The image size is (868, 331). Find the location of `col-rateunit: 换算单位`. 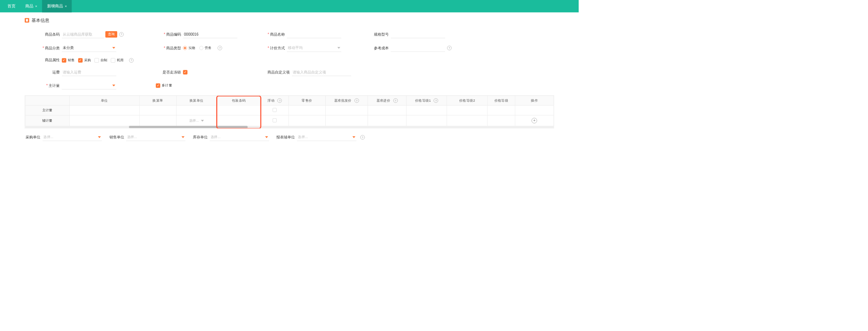

col-rateunit: 换算单位 is located at coordinates (197, 101).